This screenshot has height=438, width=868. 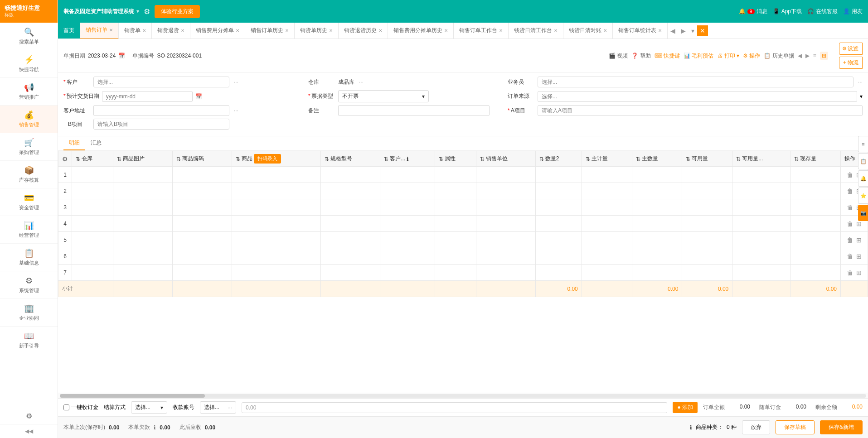 I want to click on sidebar-item-enterprise: 🏢 企业协同, so click(x=29, y=313).